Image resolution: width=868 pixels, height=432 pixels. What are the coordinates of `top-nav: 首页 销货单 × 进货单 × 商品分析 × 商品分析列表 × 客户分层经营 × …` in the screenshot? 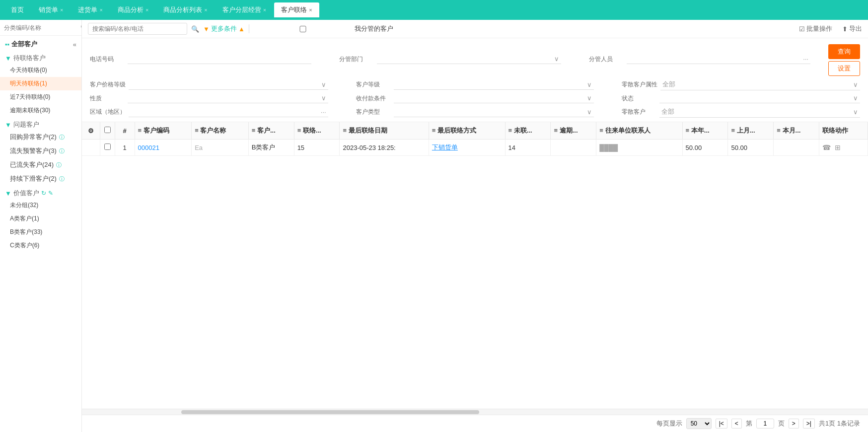 It's located at (434, 10).